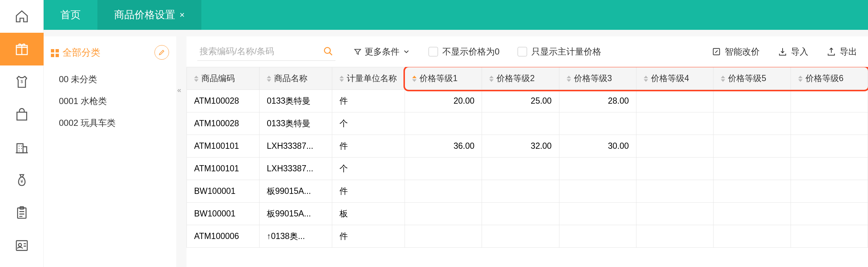  I want to click on rail-clipboard, so click(22, 213).